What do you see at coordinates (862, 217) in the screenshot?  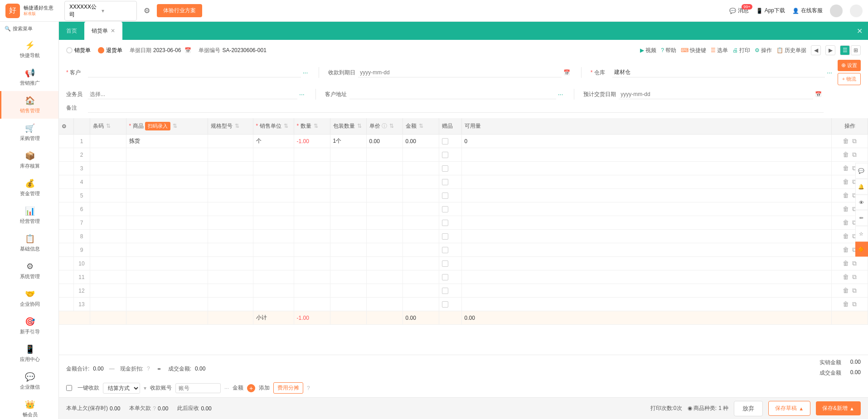 I see `float-edit-btn: ✏` at bounding box center [862, 217].